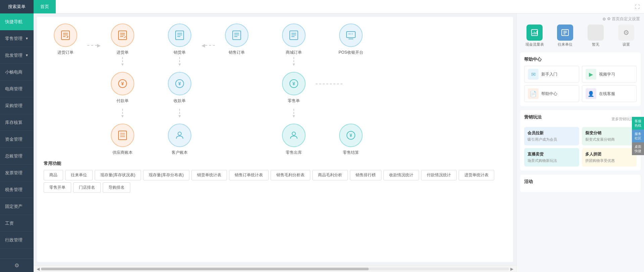  I want to click on tab-home: 首页, so click(45, 7).